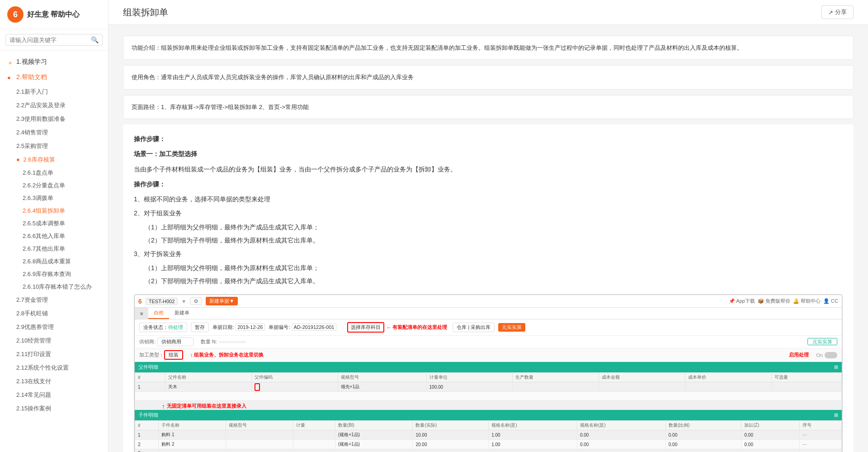 The height and width of the screenshot is (452, 868). What do you see at coordinates (54, 354) in the screenshot?
I see `nav-item-211: 2.11打印设置` at bounding box center [54, 354].